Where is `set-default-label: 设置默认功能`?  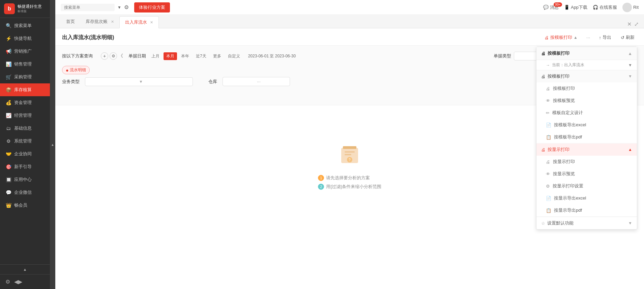 set-default-label: 设置默认功能 is located at coordinates (560, 223).